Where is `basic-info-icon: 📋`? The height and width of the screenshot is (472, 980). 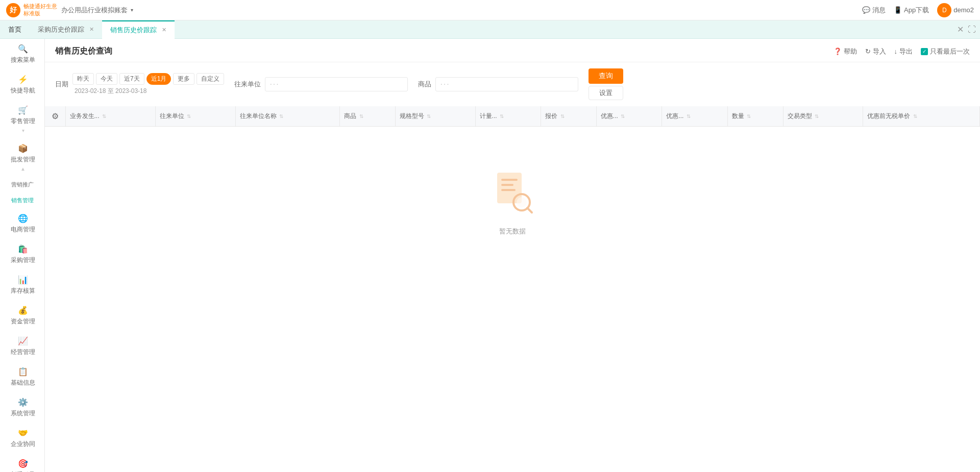 basic-info-icon: 📋 is located at coordinates (23, 372).